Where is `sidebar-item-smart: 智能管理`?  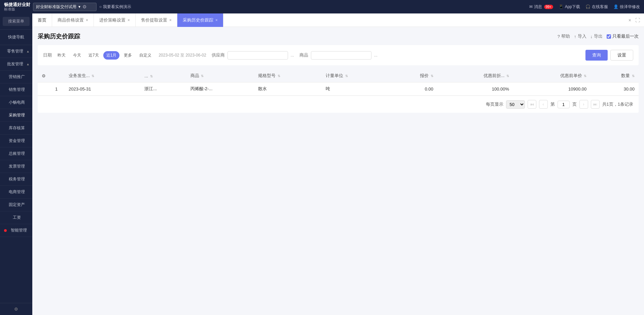 sidebar-item-smart: 智能管理 is located at coordinates (16, 231).